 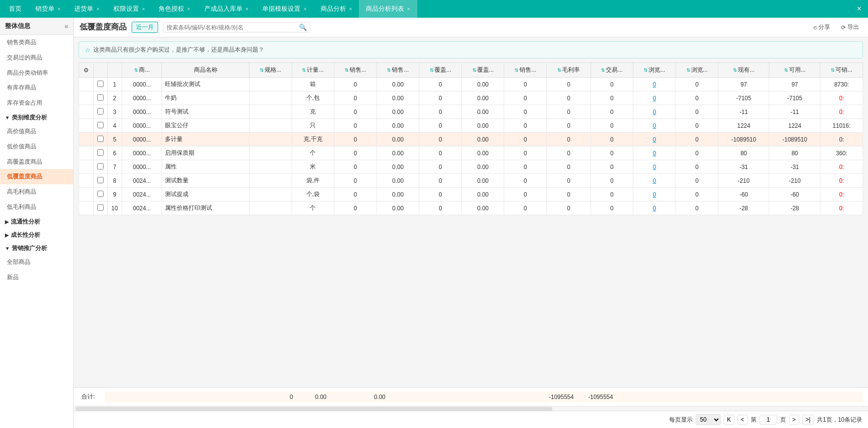 What do you see at coordinates (206, 112) in the screenshot?
I see `row-name: 符号测试` at bounding box center [206, 112].